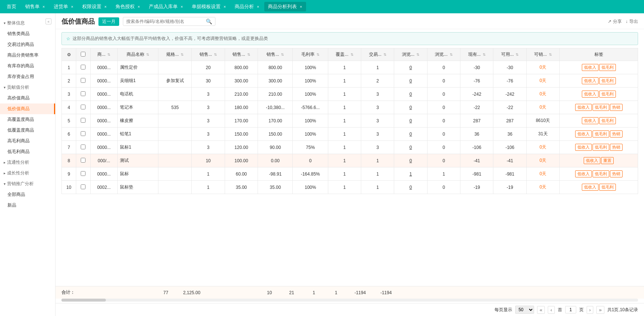 The image size is (644, 316). Describe the element at coordinates (541, 310) in the screenshot. I see `first-page-button: «` at that location.